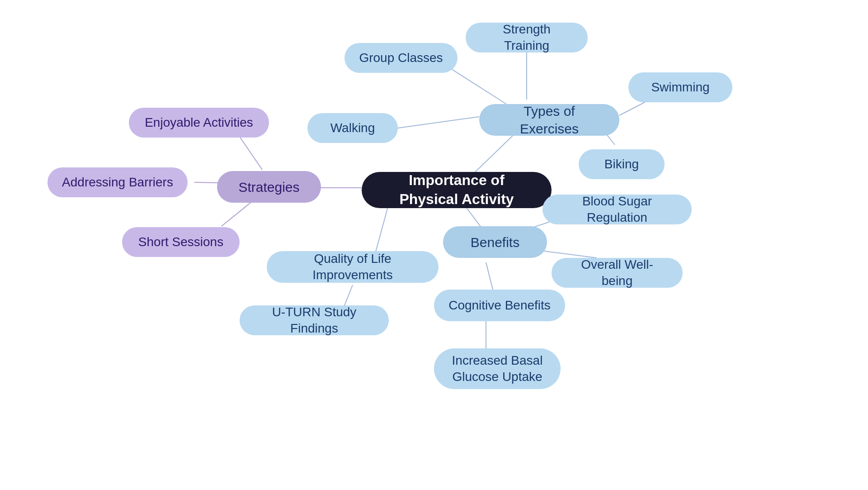  I want to click on addressing-barriers-node: Addressing Barriers, so click(118, 182).